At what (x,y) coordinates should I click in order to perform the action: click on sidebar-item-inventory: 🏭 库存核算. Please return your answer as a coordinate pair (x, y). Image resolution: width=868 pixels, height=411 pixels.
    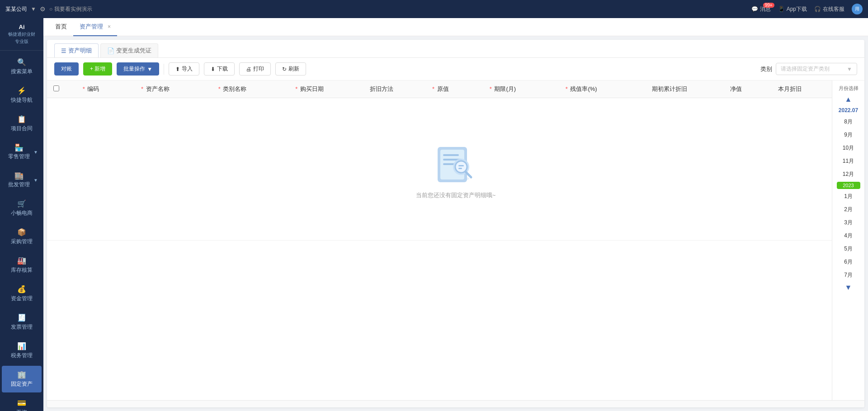
    Looking at the image, I should click on (22, 265).